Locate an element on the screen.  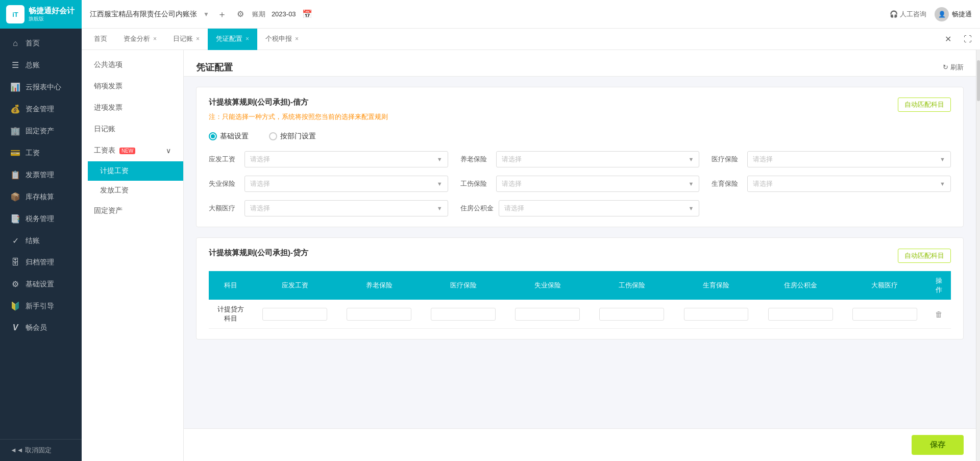
page-header: 凭证配置 ↻ 刷新 is located at coordinates (580, 63).